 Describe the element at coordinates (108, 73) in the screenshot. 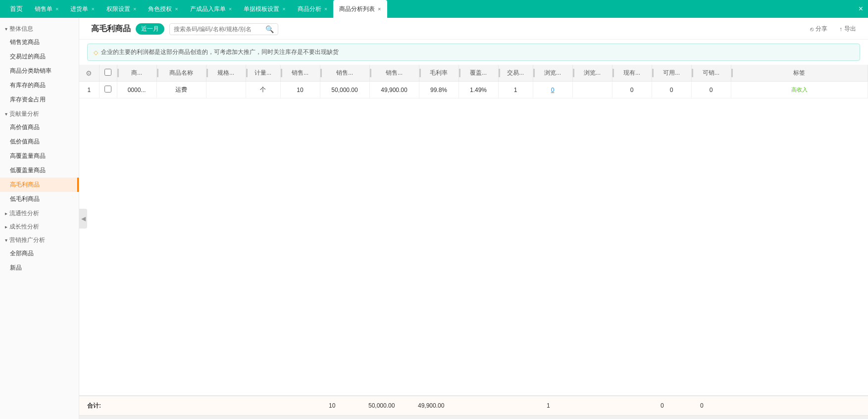

I see `col-checkbox` at that location.